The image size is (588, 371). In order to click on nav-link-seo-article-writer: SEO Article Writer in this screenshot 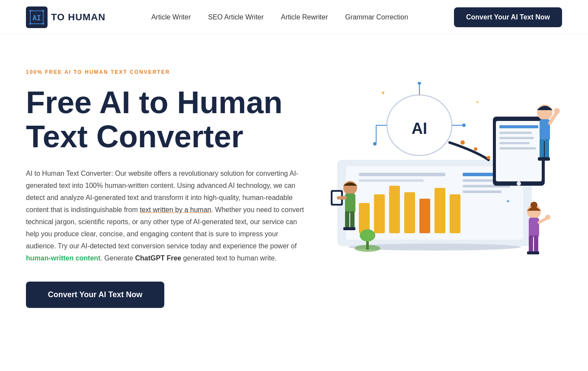, I will do `click(236, 17)`.